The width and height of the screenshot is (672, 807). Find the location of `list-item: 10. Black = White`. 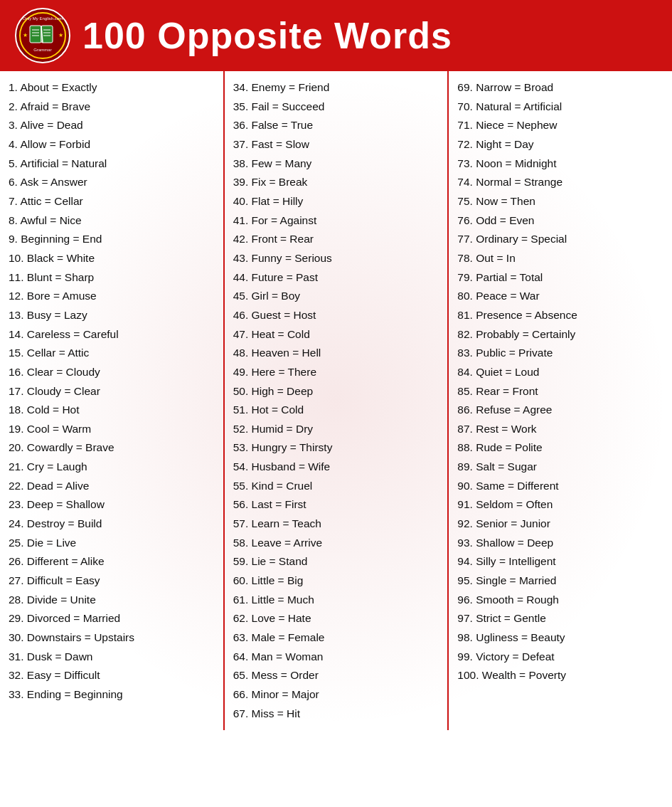

list-item: 10. Black = White is located at coordinates (113, 259).